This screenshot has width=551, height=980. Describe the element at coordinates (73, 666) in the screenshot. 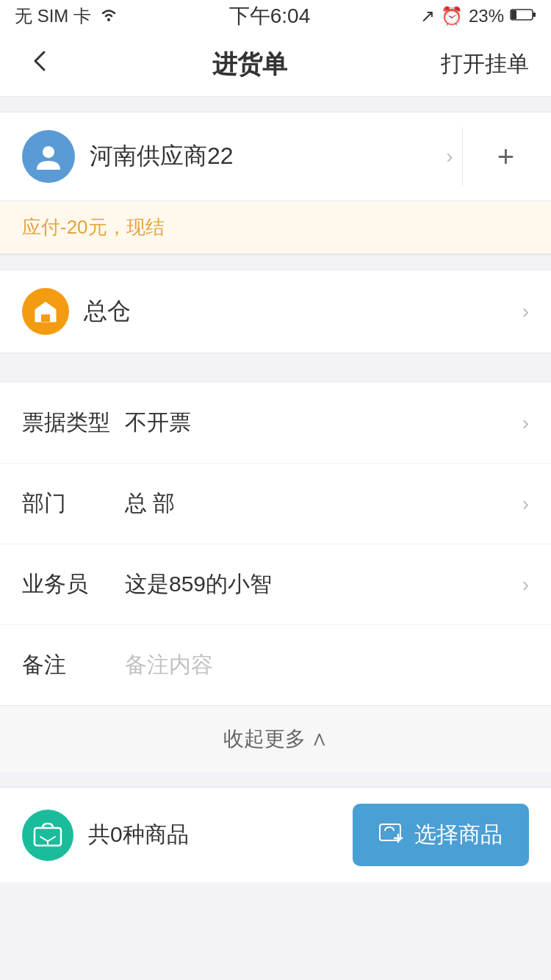

I see `remark-label: 备注` at that location.